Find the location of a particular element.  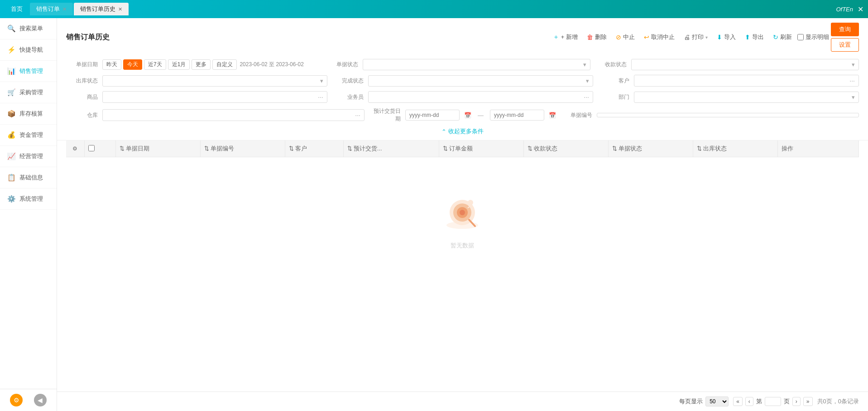

warehouse-filter: ··· is located at coordinates (234, 115).